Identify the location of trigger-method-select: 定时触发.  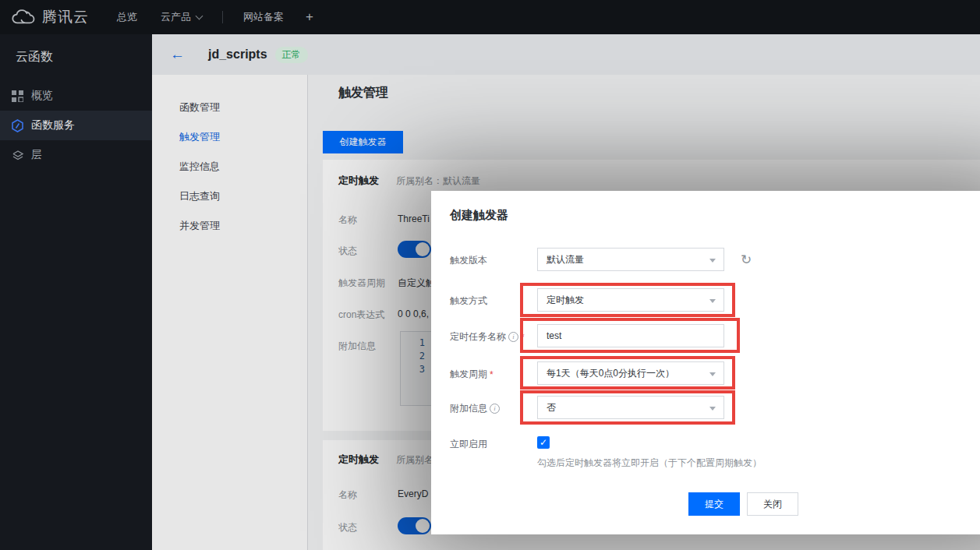
(631, 300).